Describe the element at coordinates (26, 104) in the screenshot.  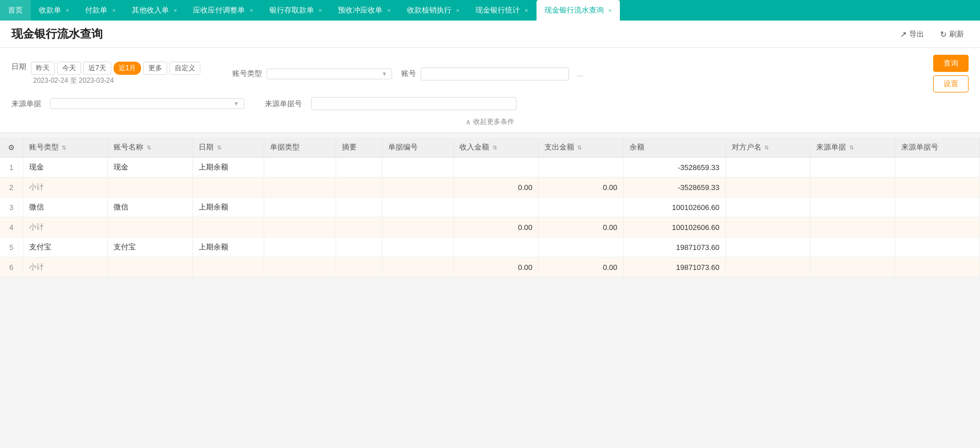
I see `source-doc-label: 来源单据` at that location.